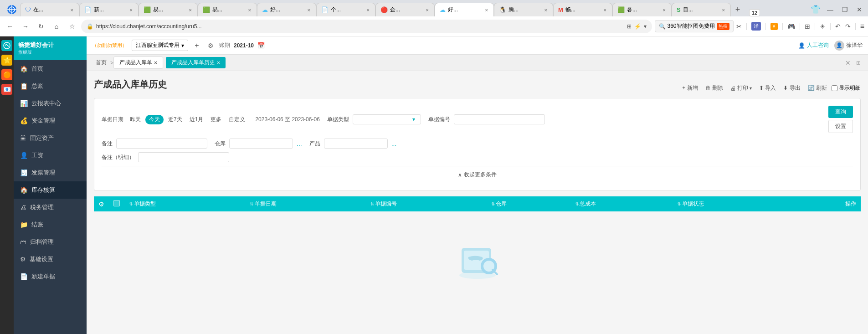 Image resolution: width=868 pixels, height=334 pixels. Describe the element at coordinates (50, 225) in the screenshot. I see `sidebar-item-settle: 📁 结账` at that location.